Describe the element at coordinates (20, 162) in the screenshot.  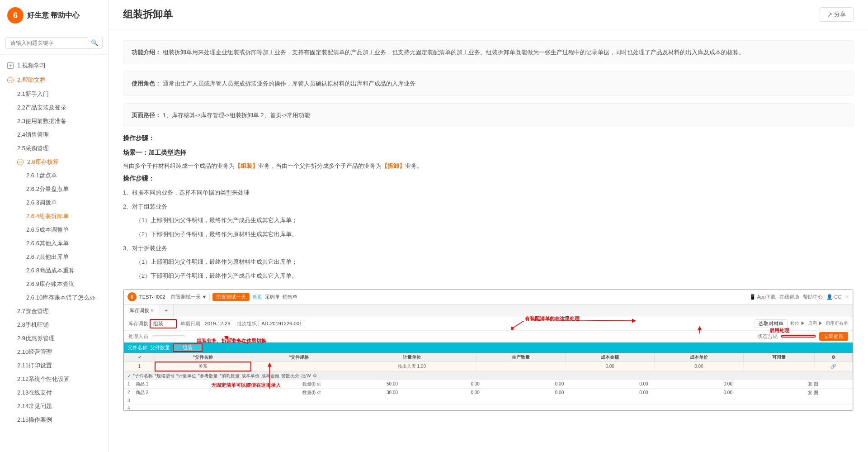
I see `minus-icon-inventory: −` at that location.